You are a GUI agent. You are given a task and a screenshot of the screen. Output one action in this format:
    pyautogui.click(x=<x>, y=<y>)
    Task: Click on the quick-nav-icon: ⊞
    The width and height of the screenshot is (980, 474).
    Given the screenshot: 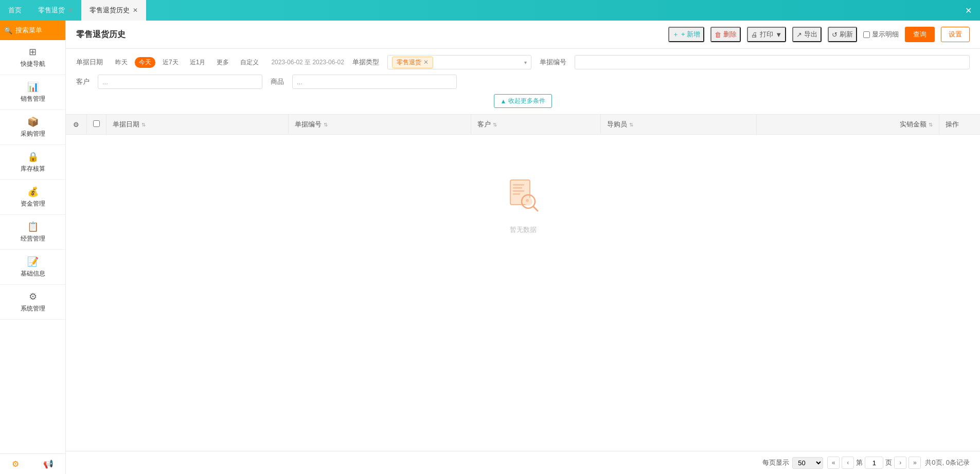 What is the action you would take?
    pyautogui.click(x=33, y=52)
    